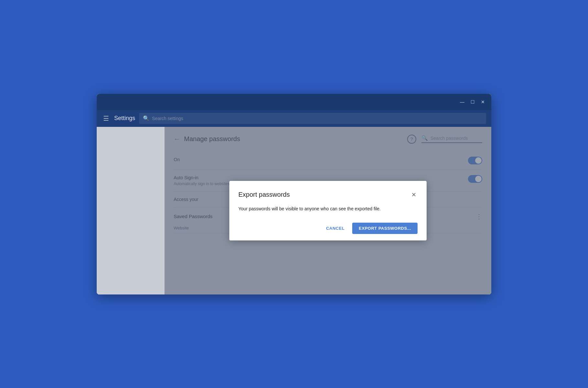 The width and height of the screenshot is (588, 388). What do you see at coordinates (317, 118) in the screenshot?
I see `search-settings-input` at bounding box center [317, 118].